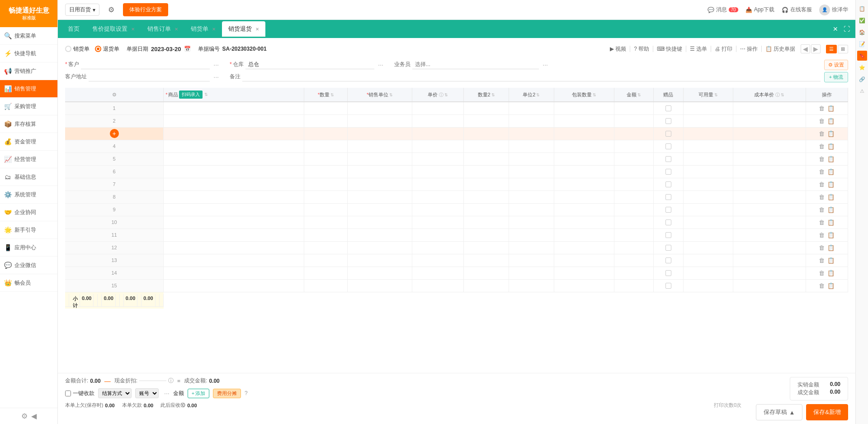 This screenshot has width=868, height=424. I want to click on delete-row-icon-3: 🗑, so click(822, 147).